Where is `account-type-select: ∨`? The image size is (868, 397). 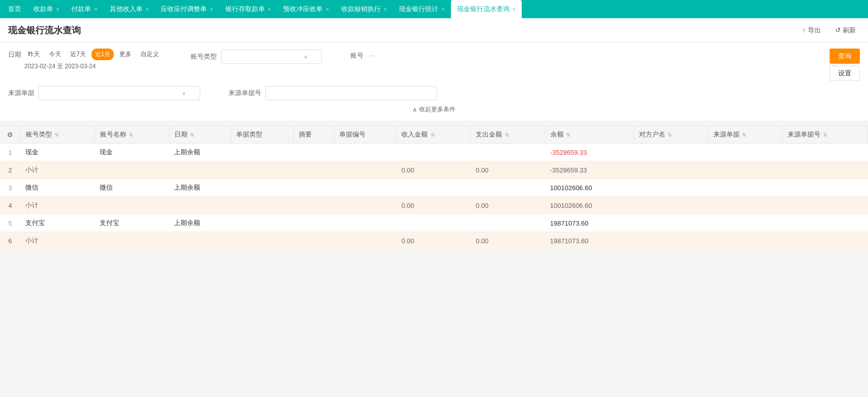 account-type-select: ∨ is located at coordinates (271, 57).